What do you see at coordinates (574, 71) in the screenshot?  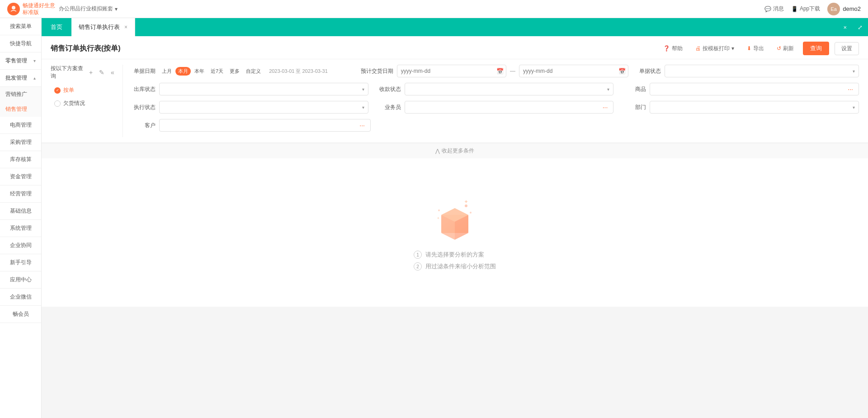 I see `expected-date-to-input` at bounding box center [574, 71].